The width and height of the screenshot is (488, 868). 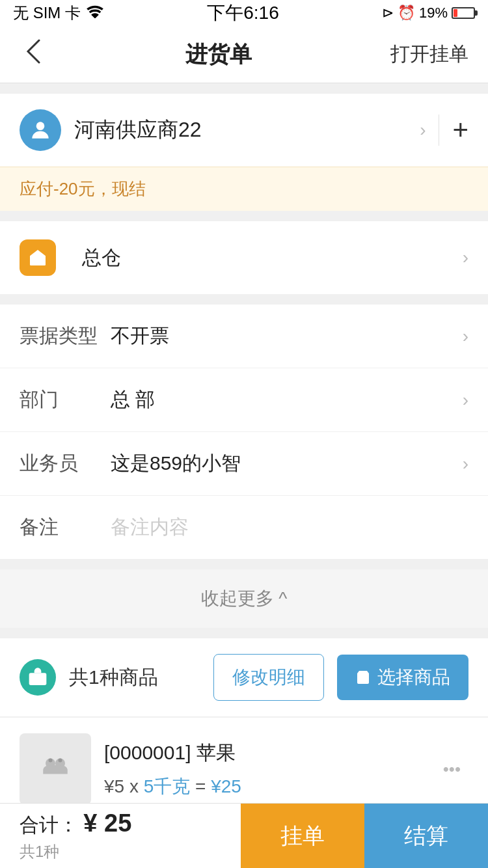 I want to click on supplier-name: 河南供应商22, so click(x=243, y=130).